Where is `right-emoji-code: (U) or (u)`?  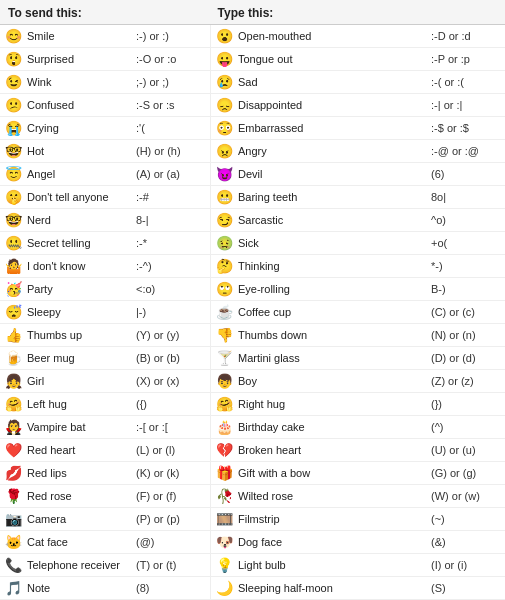 right-emoji-code: (U) or (u) is located at coordinates (466, 450).